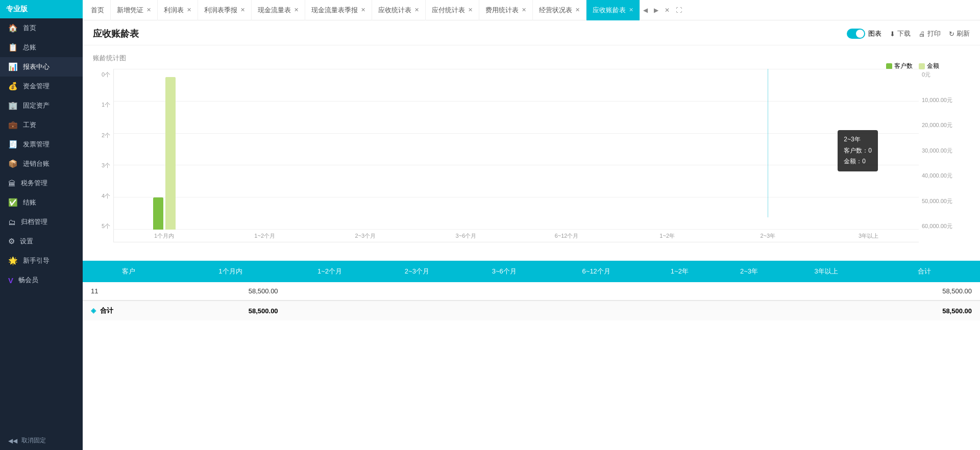 This screenshot has height=450, width=980. Describe the element at coordinates (860, 34) in the screenshot. I see `toggle-thumb` at that location.